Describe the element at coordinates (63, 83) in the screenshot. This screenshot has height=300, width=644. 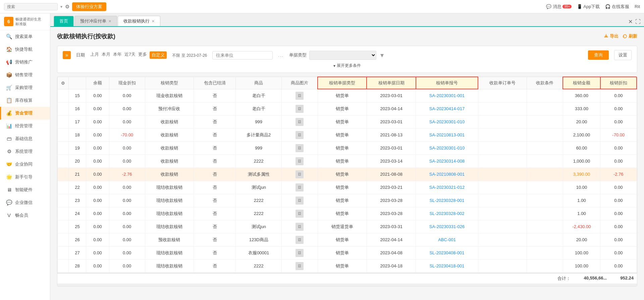
I see `th-settings: ⚙` at that location.